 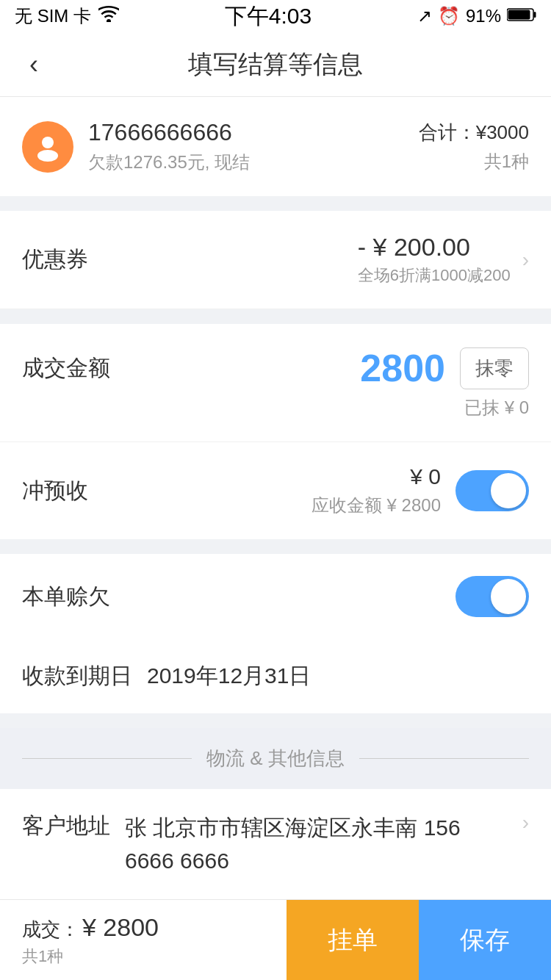 What do you see at coordinates (229, 676) in the screenshot?
I see `duedate-value: 2019年12月31日` at bounding box center [229, 676].